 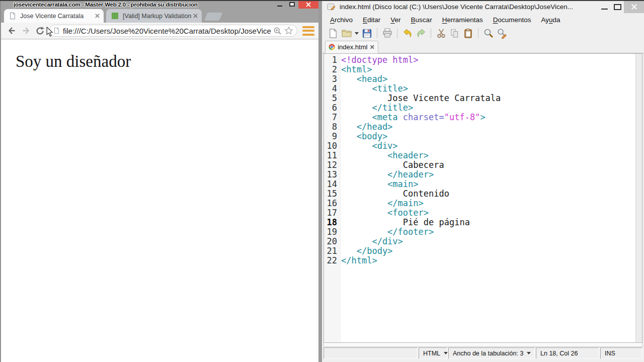 I want to click on reload-button, so click(x=40, y=31).